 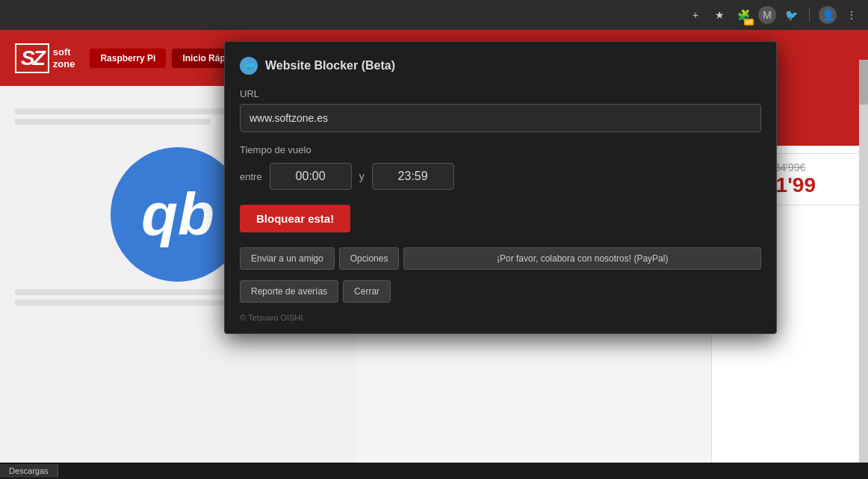 I want to click on addon-m-icon: M, so click(x=767, y=15).